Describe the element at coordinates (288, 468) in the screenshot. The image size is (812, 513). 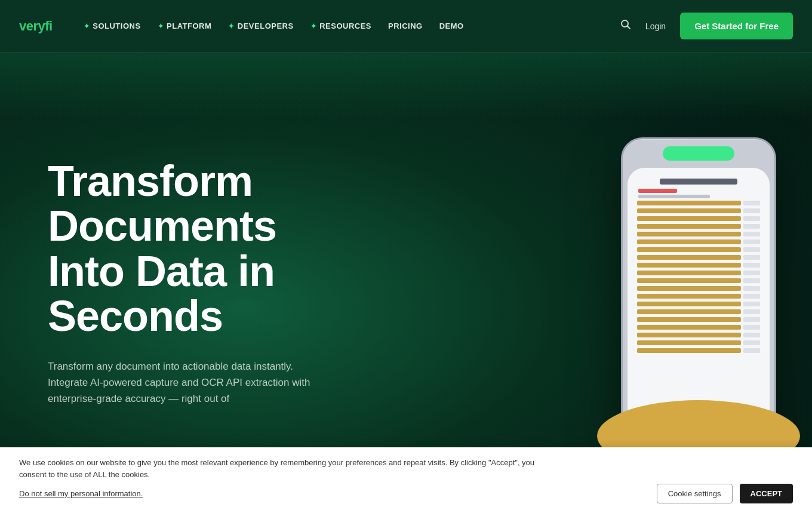
I see `cookie-message: We use cookies on our website to give yo…` at that location.